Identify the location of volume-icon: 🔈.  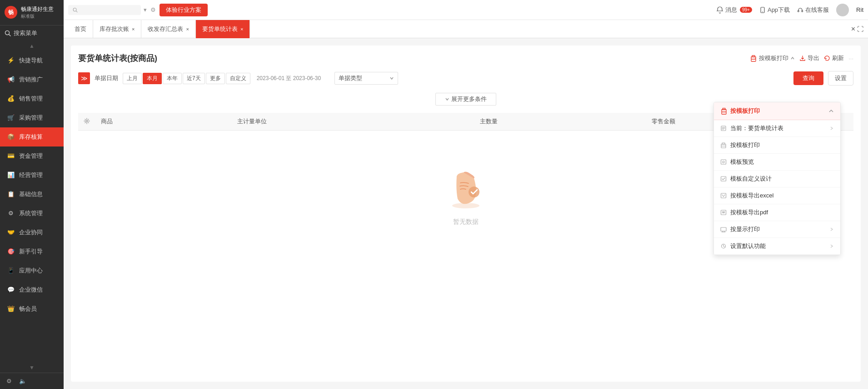
(23, 381).